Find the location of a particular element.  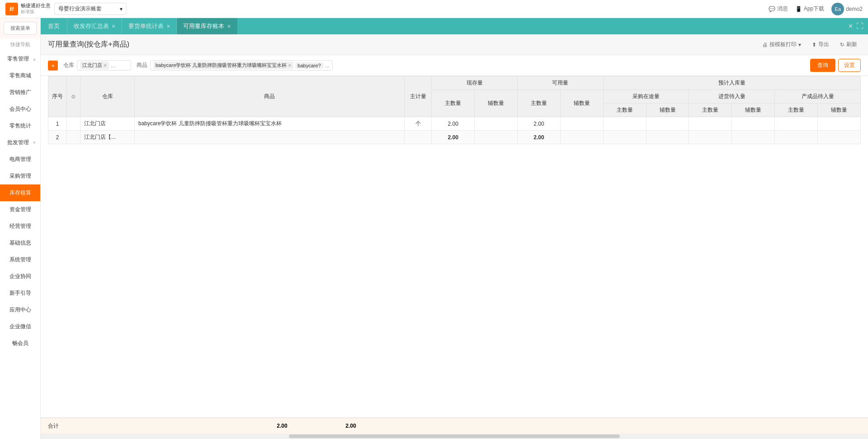

sidebar-item-zero-retail: 零售管理 ▲ is located at coordinates (20, 59).